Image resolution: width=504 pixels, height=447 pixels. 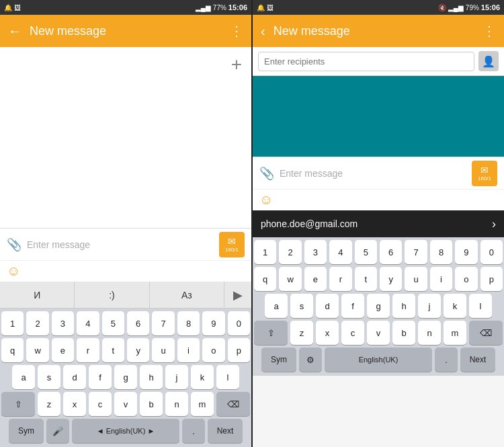 What do you see at coordinates (415, 252) in the screenshot?
I see `right-key-7: 7` at bounding box center [415, 252].